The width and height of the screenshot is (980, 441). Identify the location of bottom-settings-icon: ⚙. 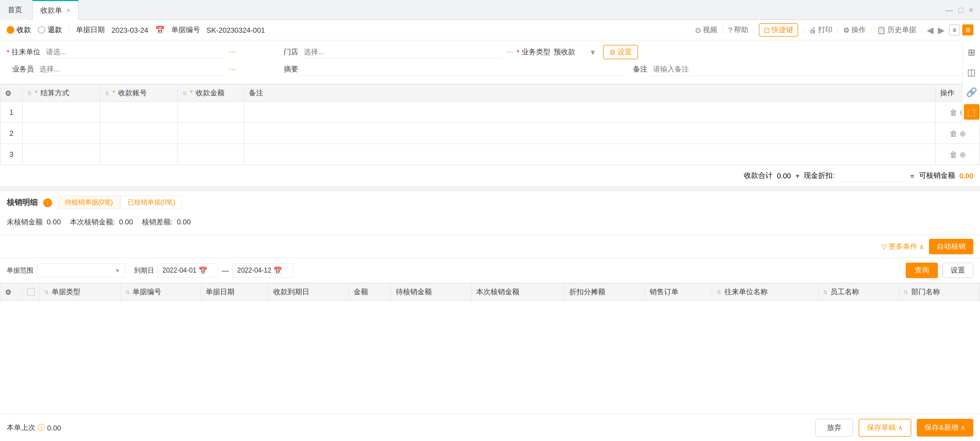
(8, 293).